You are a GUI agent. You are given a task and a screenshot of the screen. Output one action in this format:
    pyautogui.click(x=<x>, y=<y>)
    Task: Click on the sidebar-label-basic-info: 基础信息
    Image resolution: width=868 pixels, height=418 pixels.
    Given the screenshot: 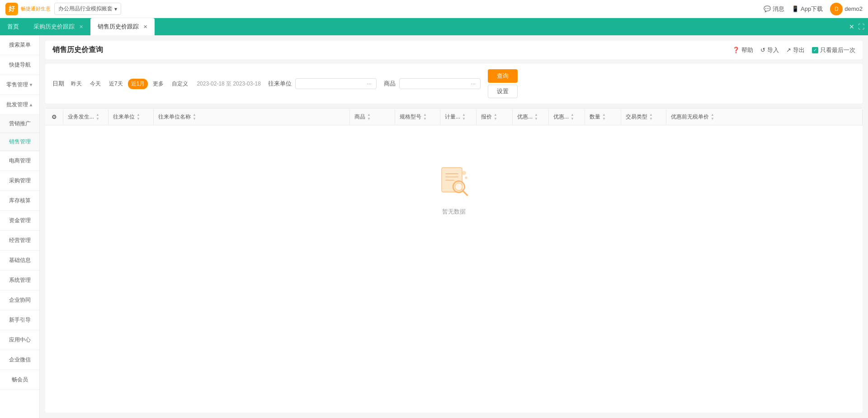 What is the action you would take?
    pyautogui.click(x=20, y=261)
    